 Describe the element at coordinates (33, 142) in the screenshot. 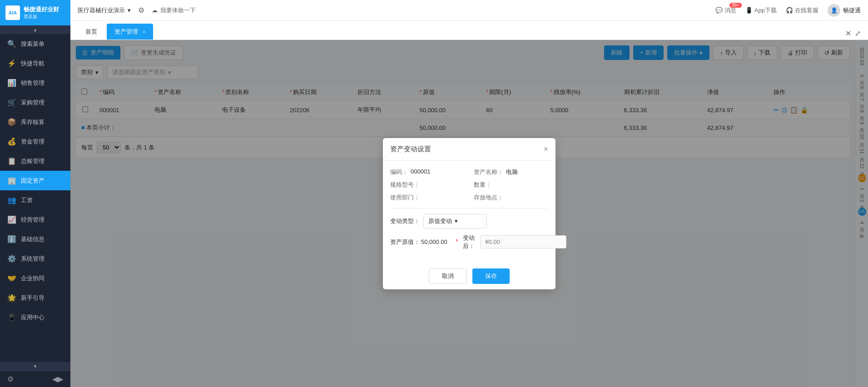

I see `sidebar-item-label: 资金管理` at that location.